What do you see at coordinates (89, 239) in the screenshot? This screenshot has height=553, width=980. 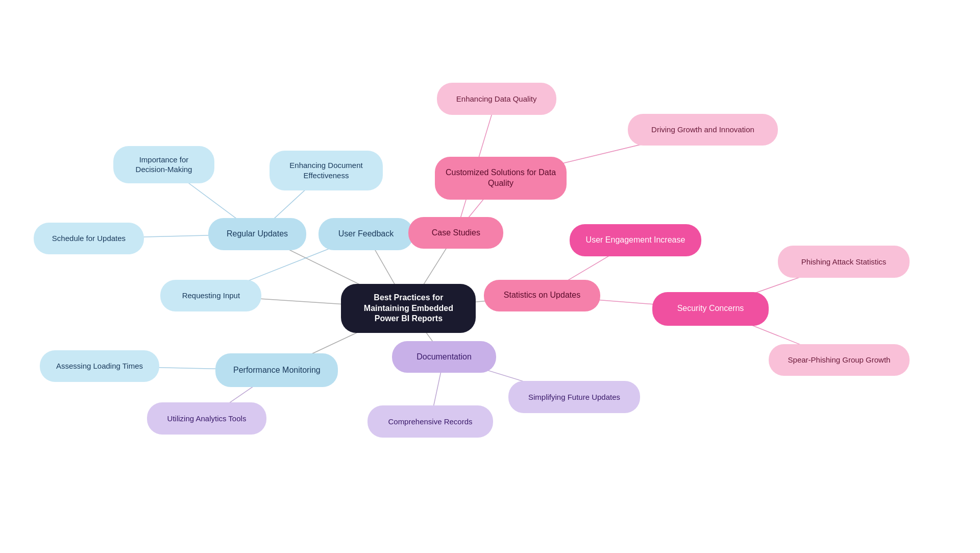 I see `node-scheduleUpdates: Schedule for Updates` at bounding box center [89, 239].